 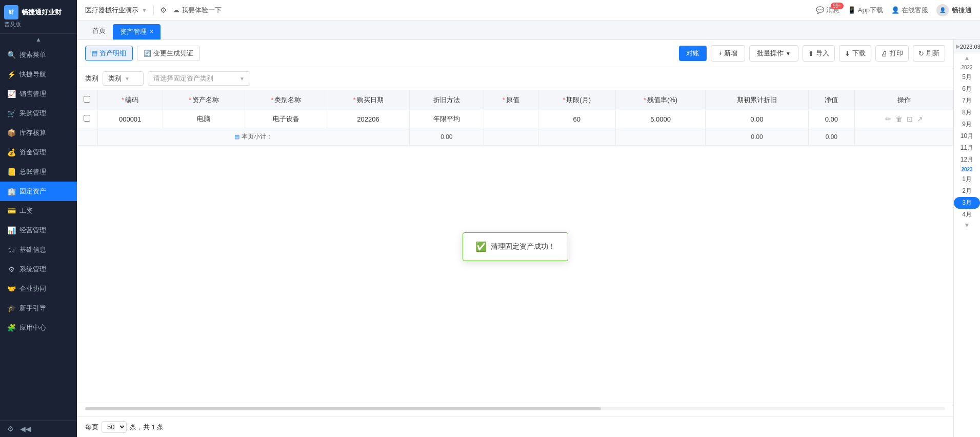 I want to click on shuaxin-button: ↻ 刷新, so click(x=929, y=53).